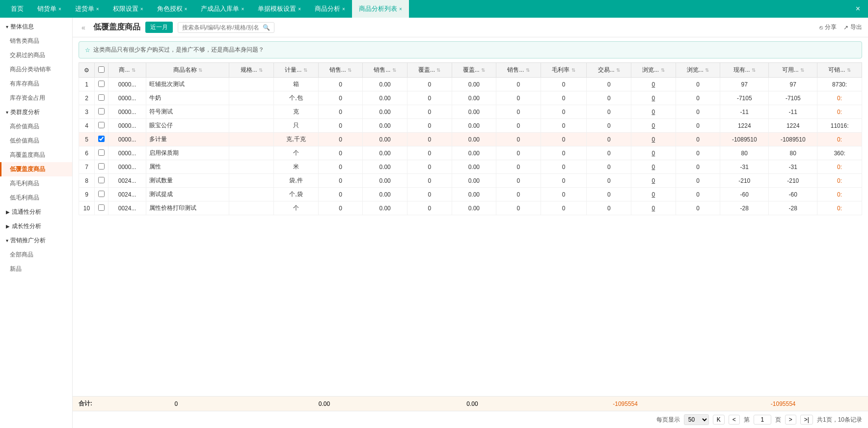 The height and width of the screenshot is (428, 868). I want to click on search-input, so click(221, 28).